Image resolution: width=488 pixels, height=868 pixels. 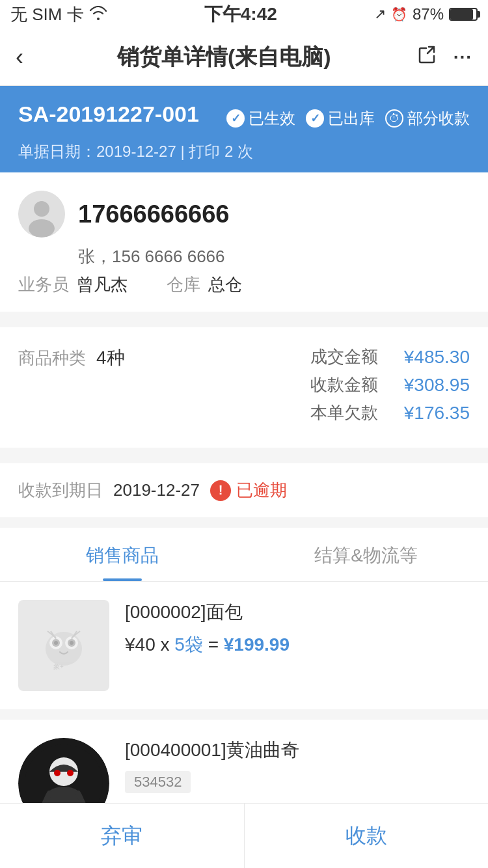 I want to click on price-1: ¥40, so click(x=141, y=644).